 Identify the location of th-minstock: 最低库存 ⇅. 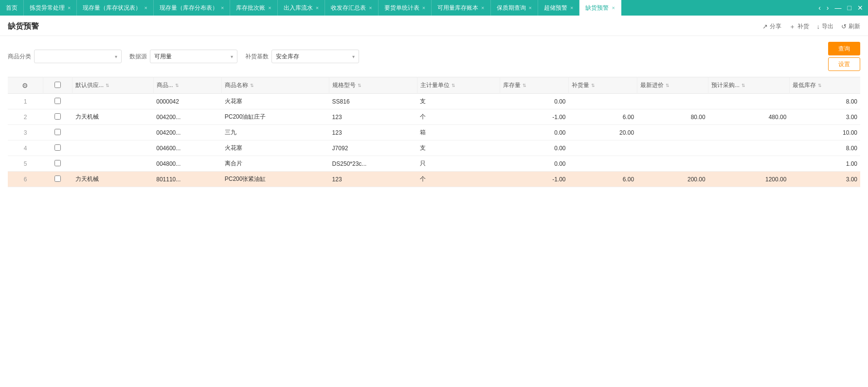
(825, 86).